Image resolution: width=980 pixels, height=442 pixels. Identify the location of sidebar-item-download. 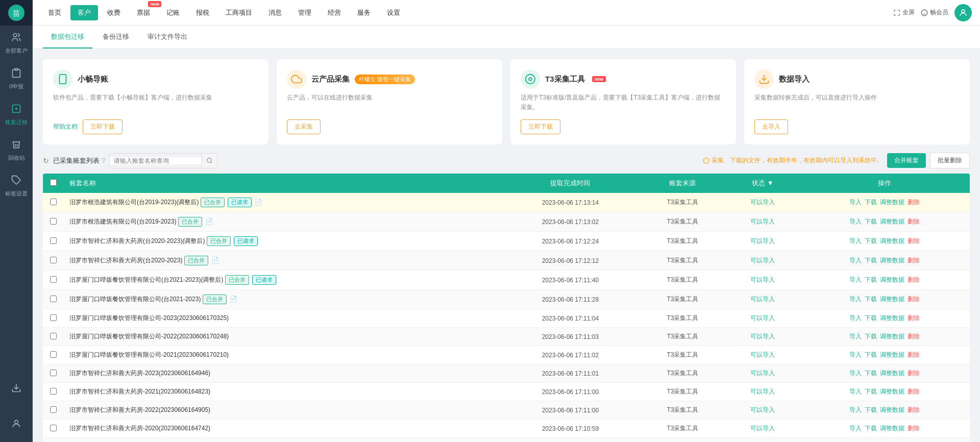
(16, 388).